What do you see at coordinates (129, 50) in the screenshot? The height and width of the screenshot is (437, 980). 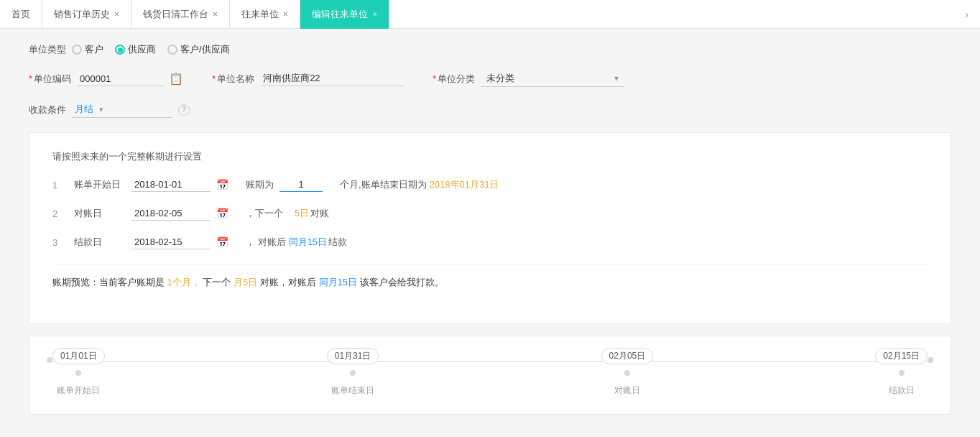 I see `unit-type-field: 单位类型 客户 供应商 客户/供应商` at bounding box center [129, 50].